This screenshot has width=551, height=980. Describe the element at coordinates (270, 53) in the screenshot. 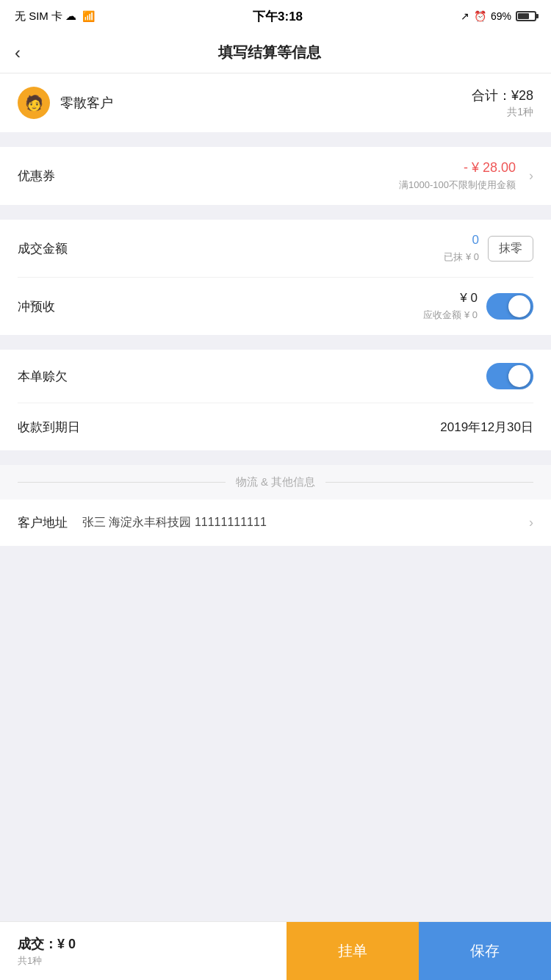

I see `page-title: 填写结算等信息` at that location.